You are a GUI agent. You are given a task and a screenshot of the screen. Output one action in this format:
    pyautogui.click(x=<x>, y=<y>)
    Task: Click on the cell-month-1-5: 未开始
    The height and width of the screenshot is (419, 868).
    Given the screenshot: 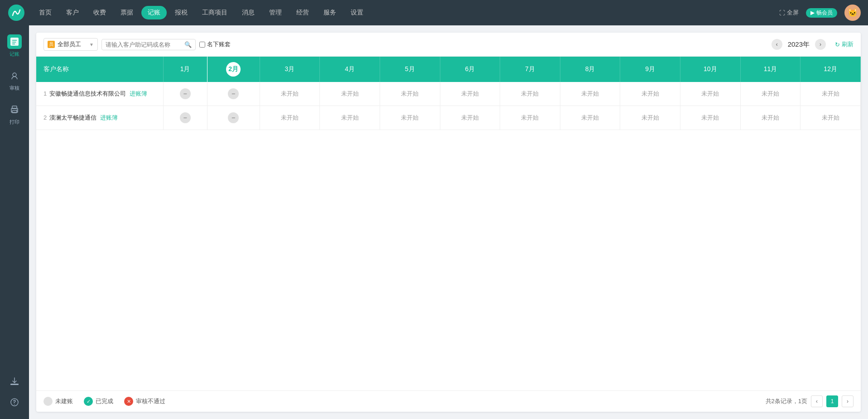 What is the action you would take?
    pyautogui.click(x=470, y=118)
    